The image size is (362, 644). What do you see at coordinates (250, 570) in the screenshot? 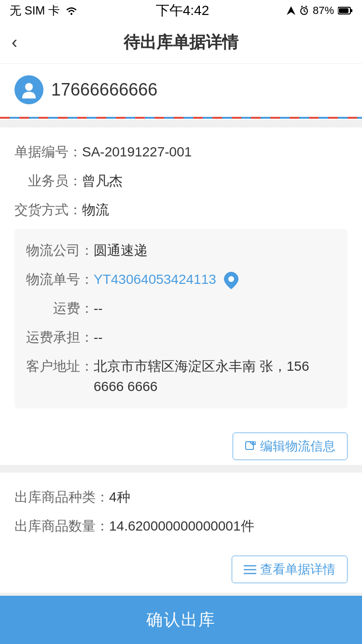
I see `list-icon` at bounding box center [250, 570].